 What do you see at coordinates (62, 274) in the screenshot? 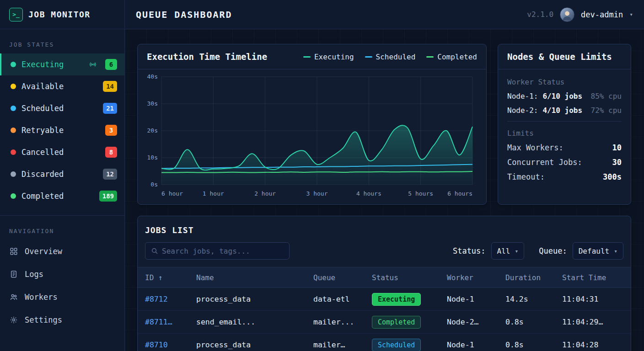
I see `sidebar-item-logs: Logs` at bounding box center [62, 274].